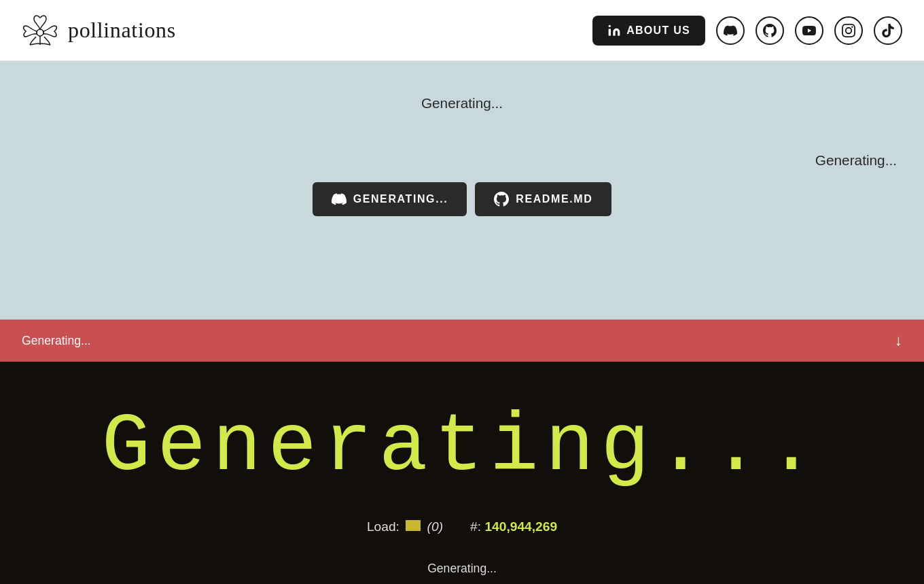  What do you see at coordinates (462, 199) in the screenshot?
I see `action-buttons: GENERATING... README.MD` at bounding box center [462, 199].